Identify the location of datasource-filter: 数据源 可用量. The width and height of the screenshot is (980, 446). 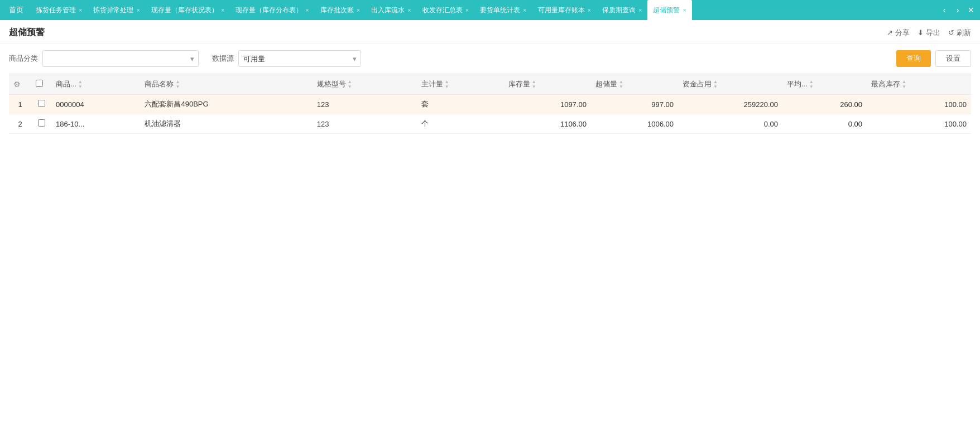
(287, 59).